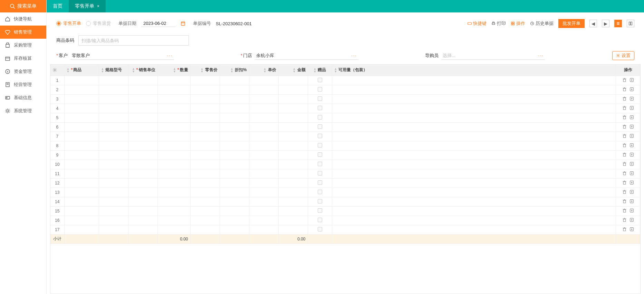 This screenshot has width=644, height=294. What do you see at coordinates (345, 164) in the screenshot?
I see `table-row: 10` at bounding box center [345, 164].